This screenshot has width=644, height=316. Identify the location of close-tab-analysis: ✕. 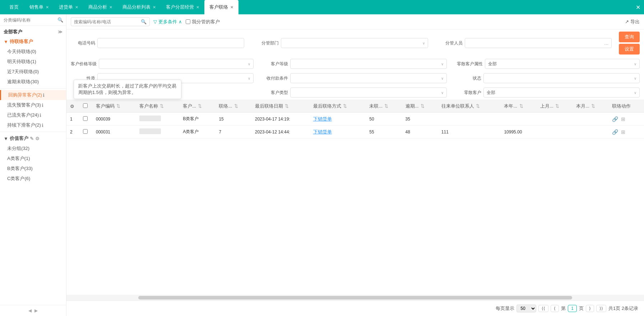
(111, 7).